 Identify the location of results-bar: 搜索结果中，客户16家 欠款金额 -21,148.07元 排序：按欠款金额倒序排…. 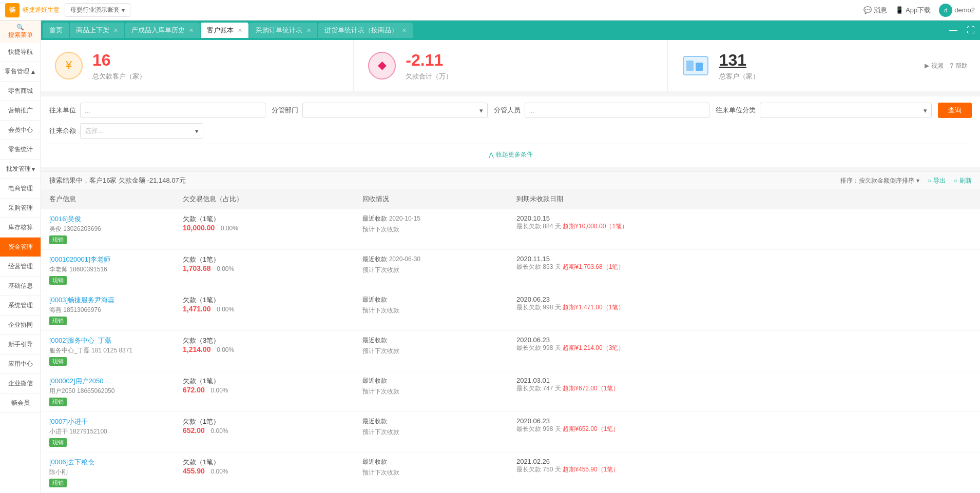
(510, 181).